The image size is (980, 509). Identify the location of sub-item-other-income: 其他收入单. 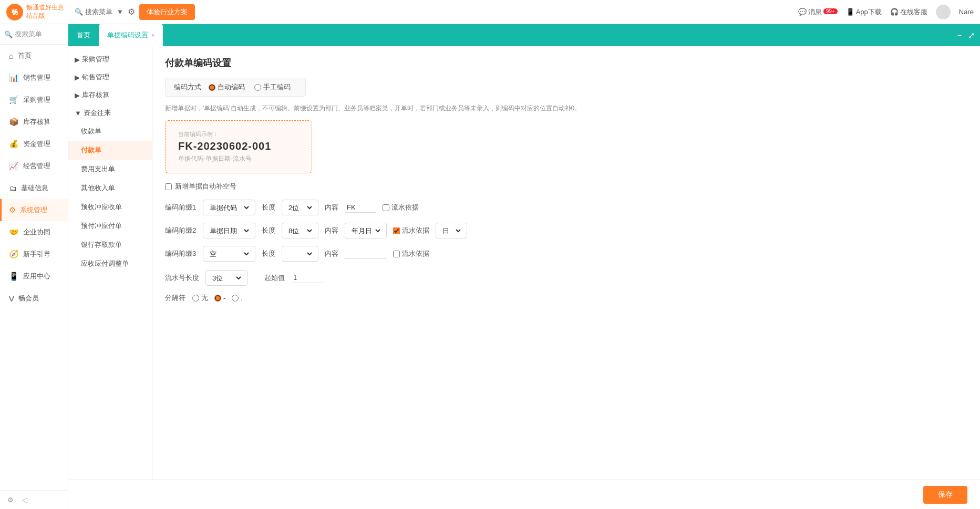
(110, 188).